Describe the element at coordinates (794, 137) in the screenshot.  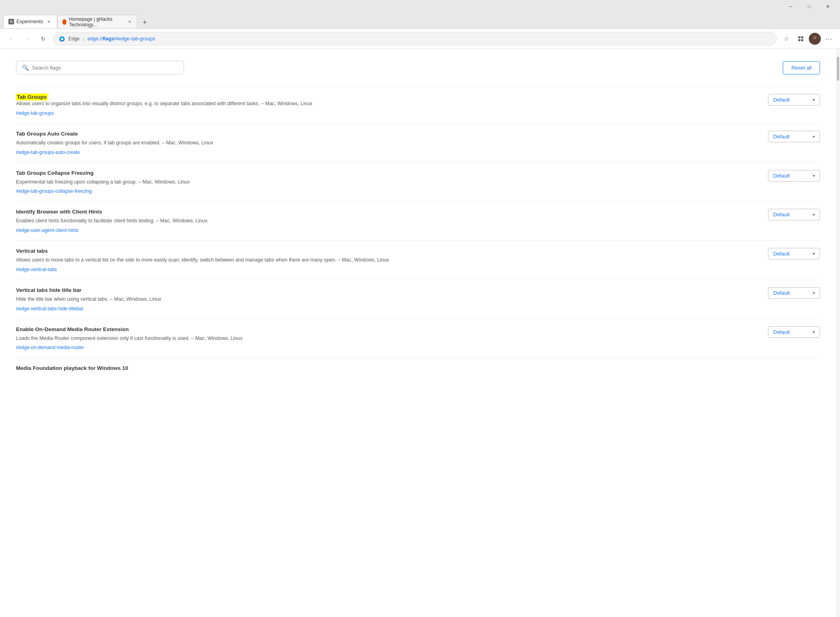
I see `flag-select-tab-groups-auto-create: Default ▾` at that location.